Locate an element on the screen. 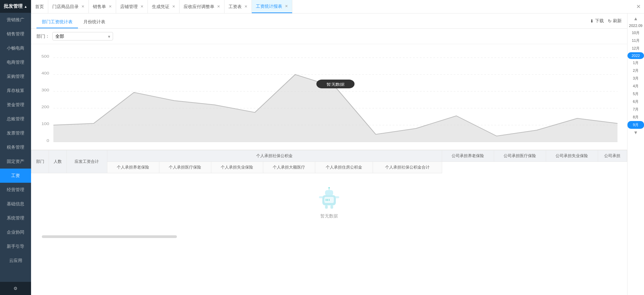 This screenshot has width=644, height=295. timeline-month-jun: 6月 is located at coordinates (636, 102).